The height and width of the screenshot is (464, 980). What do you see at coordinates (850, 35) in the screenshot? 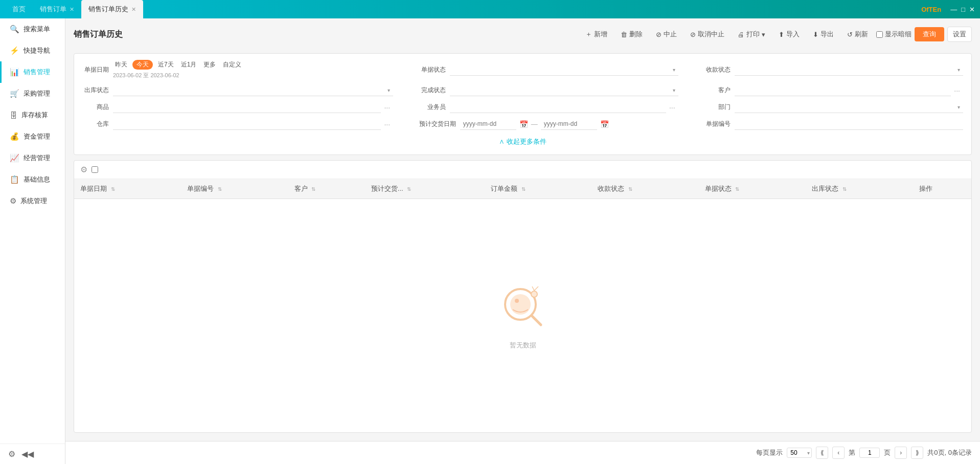
I see `refresh-icon: ↺` at bounding box center [850, 35].